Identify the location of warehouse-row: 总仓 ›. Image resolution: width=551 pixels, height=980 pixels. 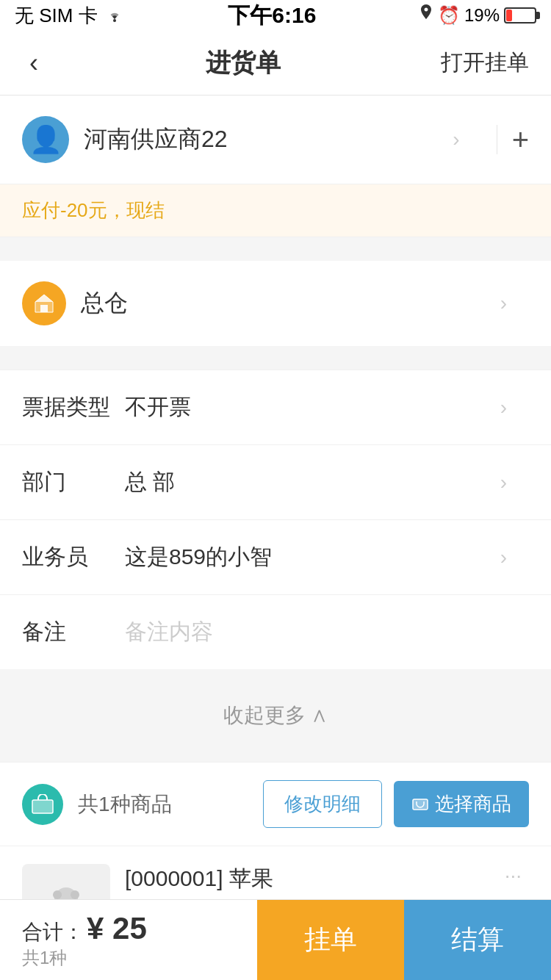
(276, 303).